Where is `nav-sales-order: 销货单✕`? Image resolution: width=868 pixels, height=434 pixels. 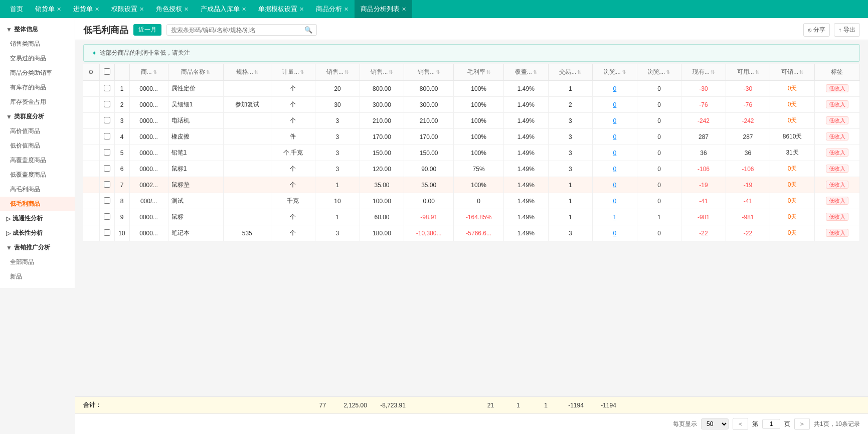 nav-sales-order: 销货单✕ is located at coordinates (48, 9).